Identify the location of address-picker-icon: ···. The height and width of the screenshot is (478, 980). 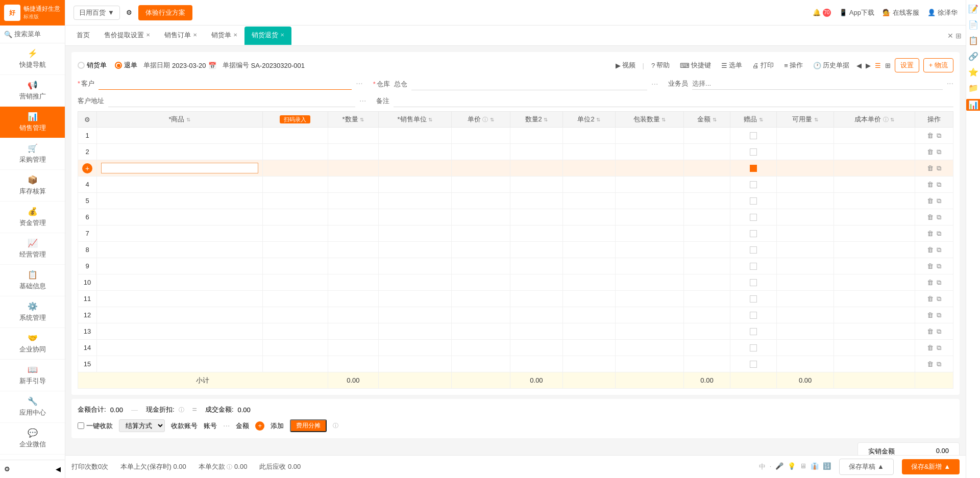
(362, 101).